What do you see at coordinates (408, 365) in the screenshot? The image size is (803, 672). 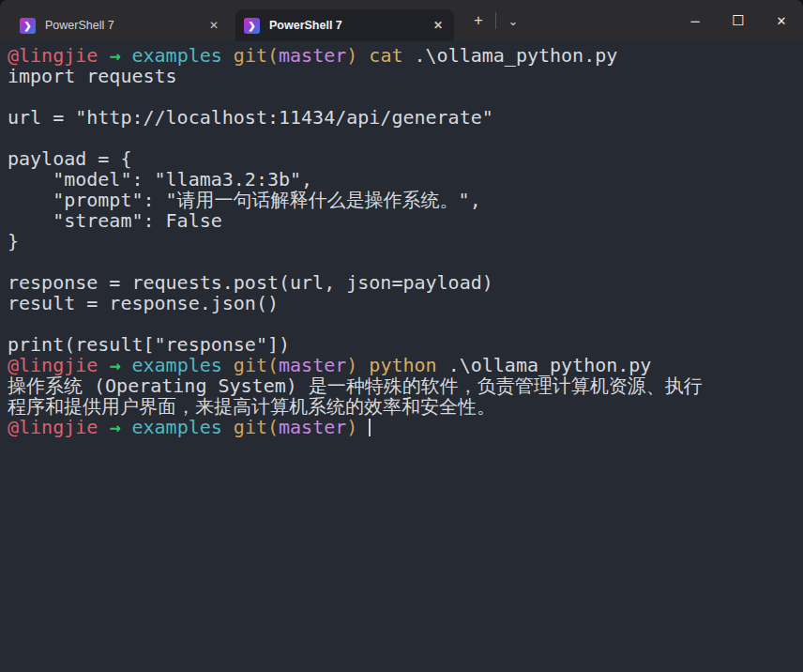 I see `terminal-text-segment: python` at bounding box center [408, 365].